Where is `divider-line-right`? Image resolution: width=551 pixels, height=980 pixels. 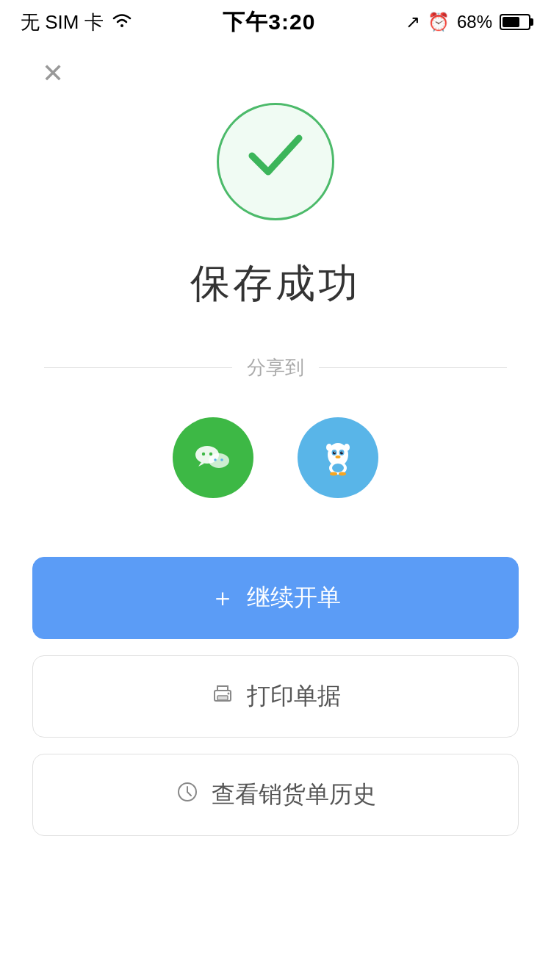 divider-line-right is located at coordinates (413, 367).